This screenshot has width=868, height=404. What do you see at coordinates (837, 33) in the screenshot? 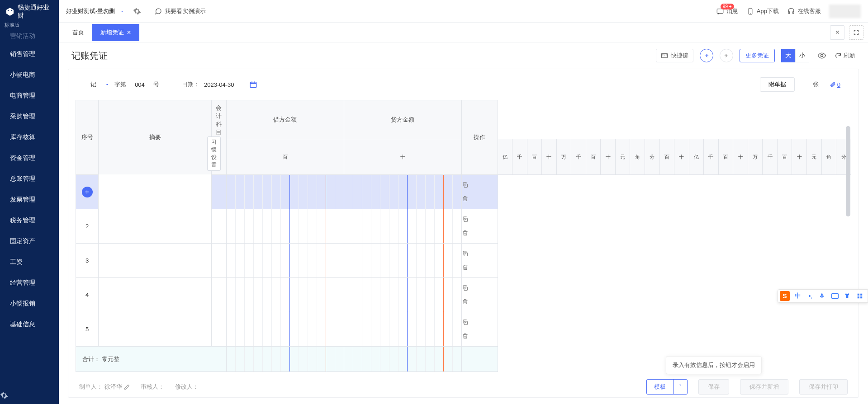
I see `close-tab-button: ✕` at bounding box center [837, 33].